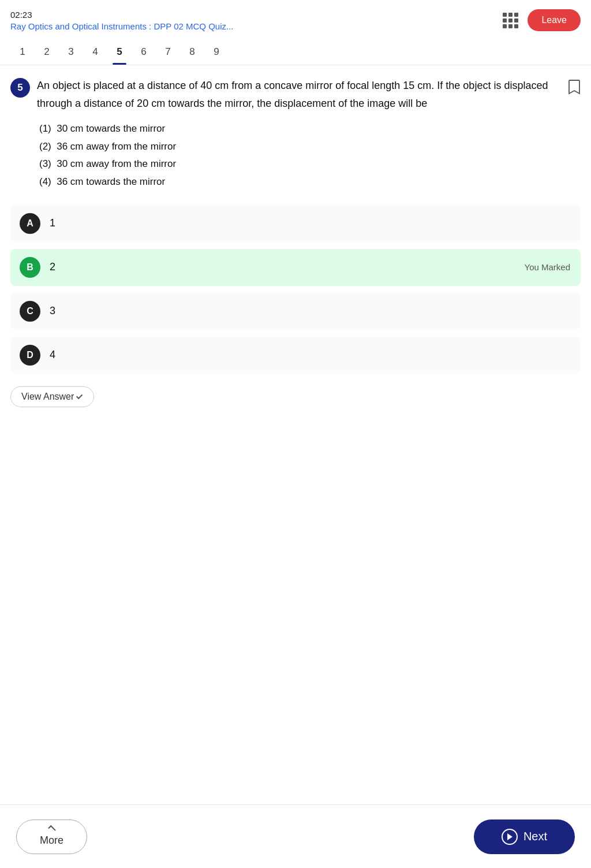 Image resolution: width=591 pixels, height=868 pixels. I want to click on option-label-c: 3, so click(53, 311).